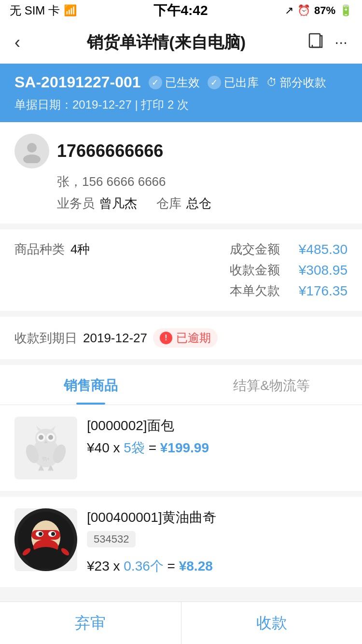 The height and width of the screenshot is (644, 362). What do you see at coordinates (181, 11) in the screenshot?
I see `status-bar: 无 SIM 卡 📶 下午4:42 ↗ ⏰ 87% 🔋` at bounding box center [181, 11].